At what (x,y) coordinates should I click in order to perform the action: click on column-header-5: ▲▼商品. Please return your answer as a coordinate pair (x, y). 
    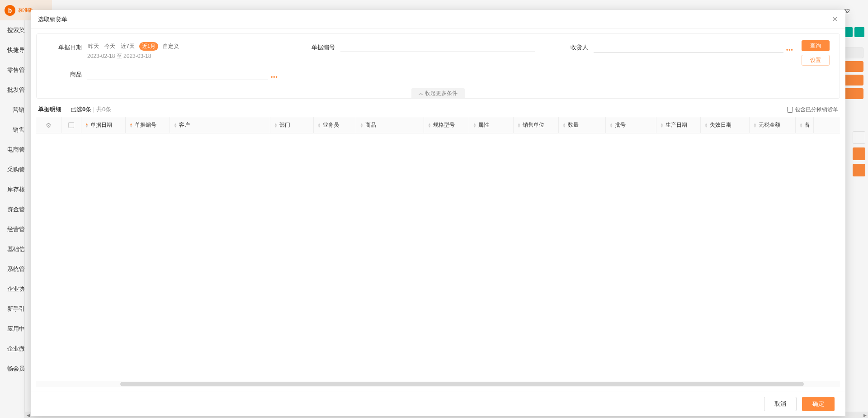
    Looking at the image, I should click on (390, 125).